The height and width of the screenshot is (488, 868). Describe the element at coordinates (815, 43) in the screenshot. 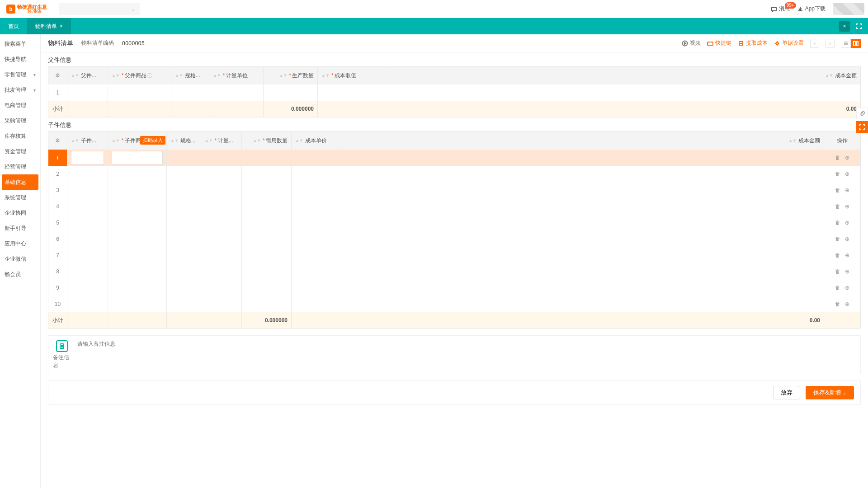

I see `prev-record-button: ‹` at that location.